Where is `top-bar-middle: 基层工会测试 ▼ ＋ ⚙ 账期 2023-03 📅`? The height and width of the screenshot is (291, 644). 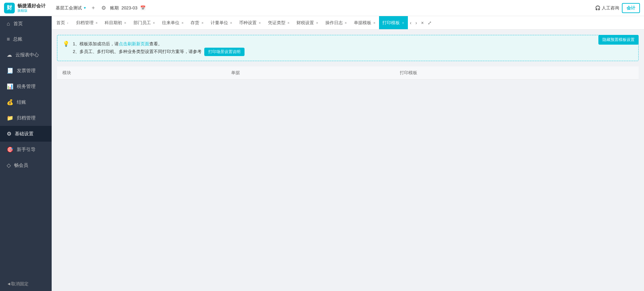
top-bar-middle: 基层工会测试 ▼ ＋ ⚙ 账期 2023-03 📅 is located at coordinates (325, 8).